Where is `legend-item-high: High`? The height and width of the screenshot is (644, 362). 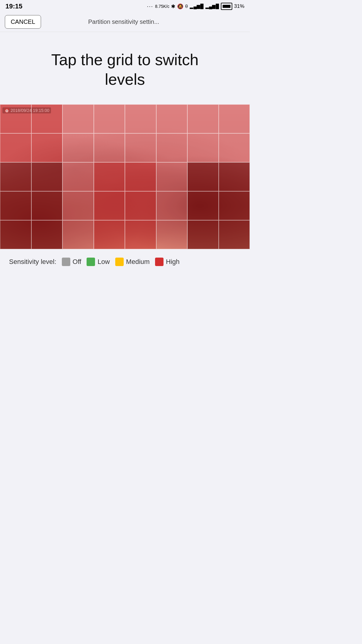
legend-item-high: High is located at coordinates (167, 262).